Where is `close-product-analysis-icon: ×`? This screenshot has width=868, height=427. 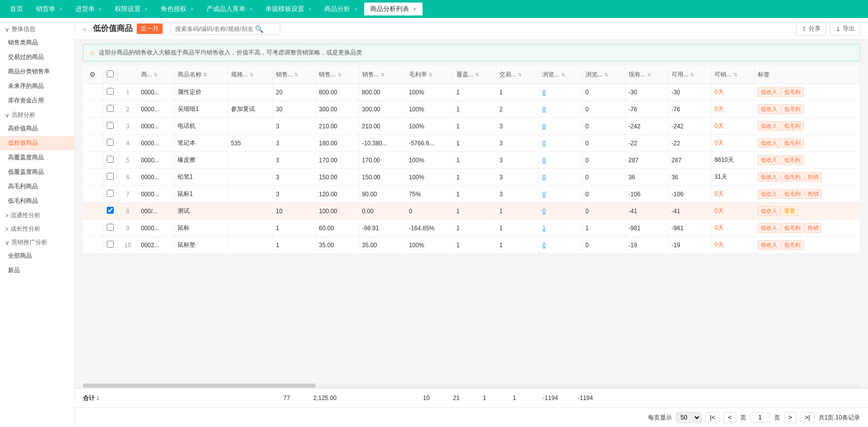 close-product-analysis-icon: × is located at coordinates (356, 9).